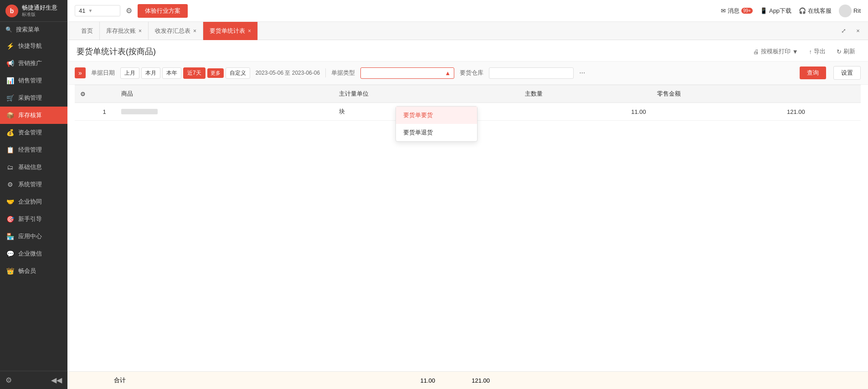  I want to click on th-extra, so click(836, 94).